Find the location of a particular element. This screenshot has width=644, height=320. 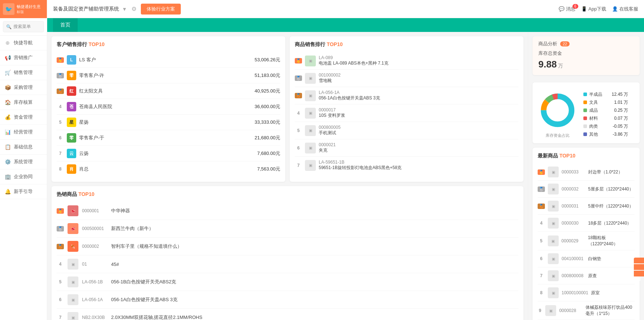

legend-item: 材料 0.07 万 is located at coordinates (606, 118).